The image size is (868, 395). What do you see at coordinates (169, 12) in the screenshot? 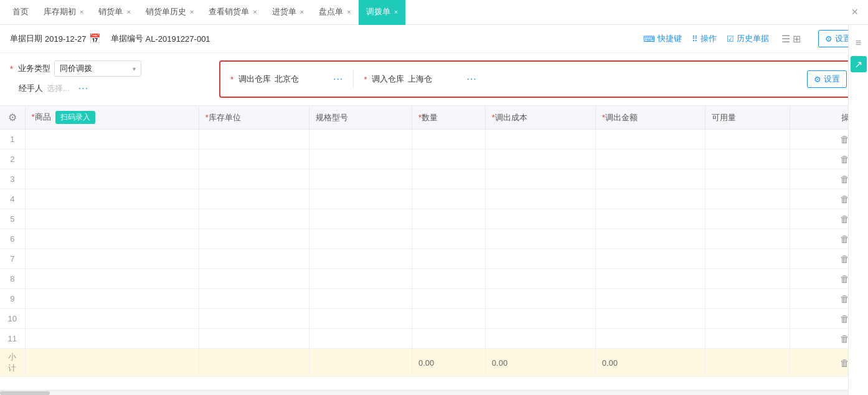
I see `tab-sales-history: 销货单历史 ×` at bounding box center [169, 12].